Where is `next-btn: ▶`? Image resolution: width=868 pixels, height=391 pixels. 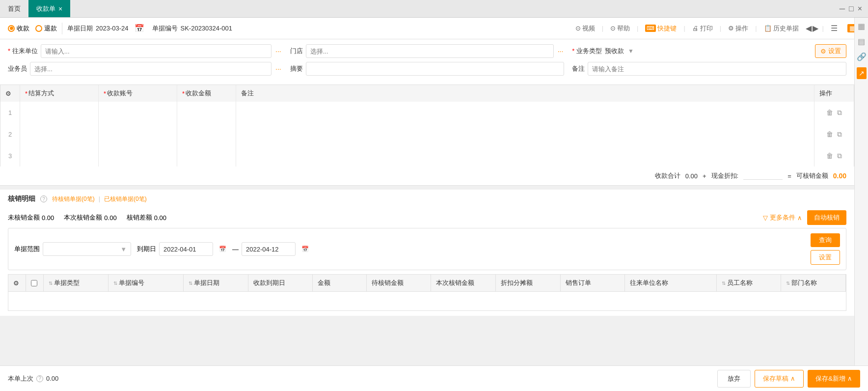
next-btn: ▶ is located at coordinates (815, 28).